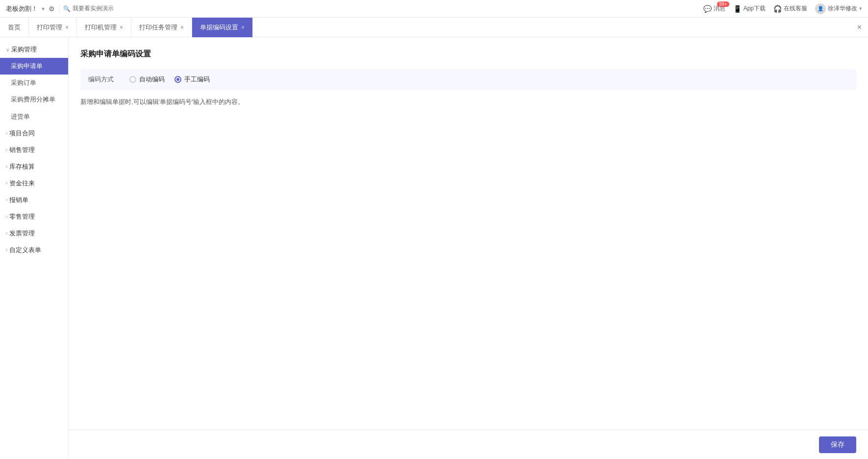  I want to click on chevron-right-icon-6: ›, so click(7, 217).